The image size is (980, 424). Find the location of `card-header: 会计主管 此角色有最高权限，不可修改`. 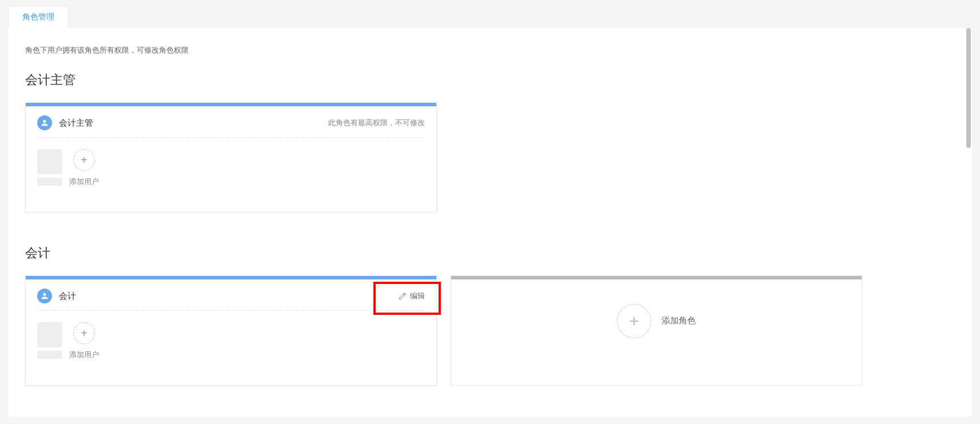

card-header: 会计主管 此角色有最高权限，不可修改 is located at coordinates (231, 122).